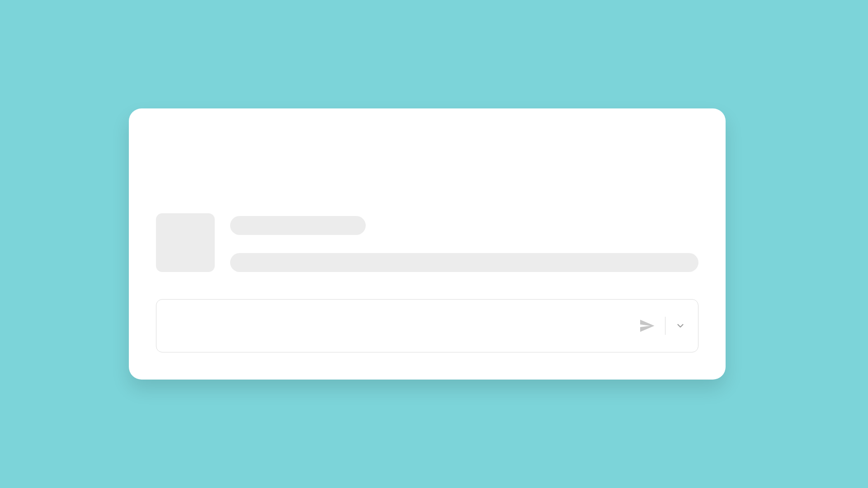 The image size is (868, 488). I want to click on divider, so click(665, 326).